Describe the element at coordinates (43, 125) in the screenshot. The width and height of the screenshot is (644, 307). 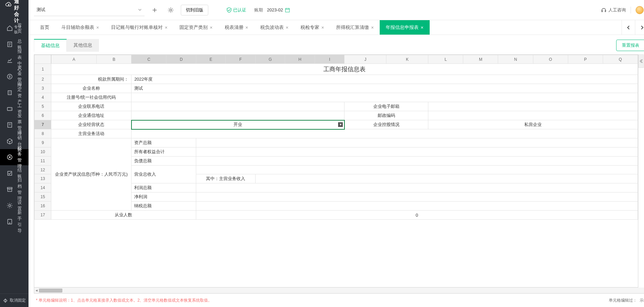
I see `row-header: 7` at that location.